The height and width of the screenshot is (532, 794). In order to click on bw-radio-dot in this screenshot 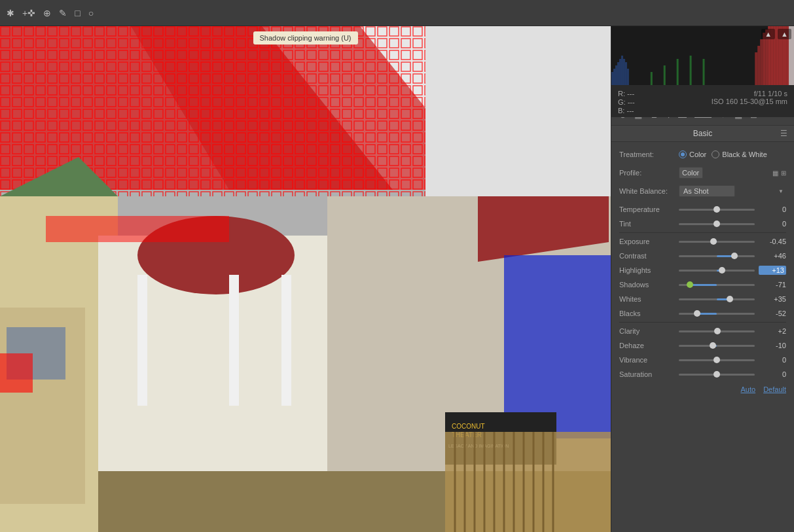, I will do `click(715, 154)`.